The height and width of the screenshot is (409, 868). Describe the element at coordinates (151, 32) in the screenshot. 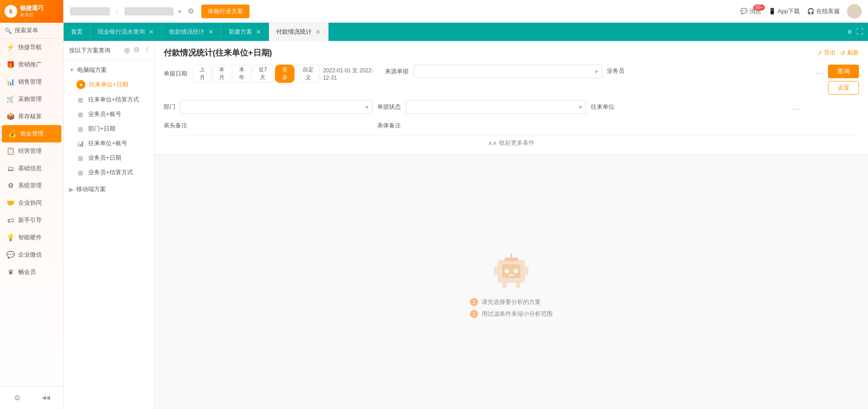

I see `tab-bank-close: ✕` at that location.